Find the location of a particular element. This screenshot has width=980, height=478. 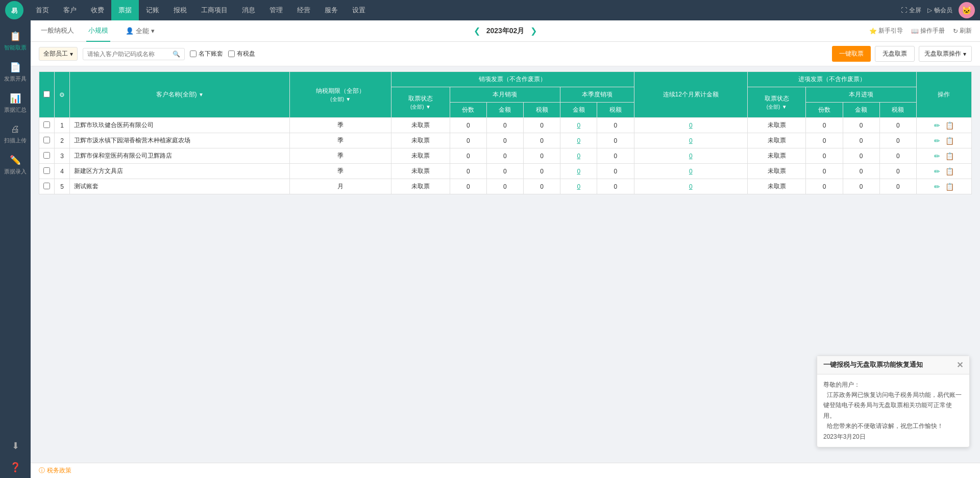

tab-bar-right: ⭐ 新手引导 📖 操作手册 ↻ 刷新 is located at coordinates (921, 31).